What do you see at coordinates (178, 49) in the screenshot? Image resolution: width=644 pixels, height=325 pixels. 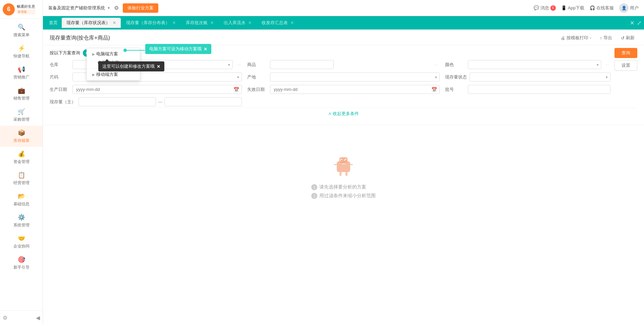 I see `scheme-tooltip-bubble: 电脑方案可设为移动方案哦 ✕` at bounding box center [178, 49].